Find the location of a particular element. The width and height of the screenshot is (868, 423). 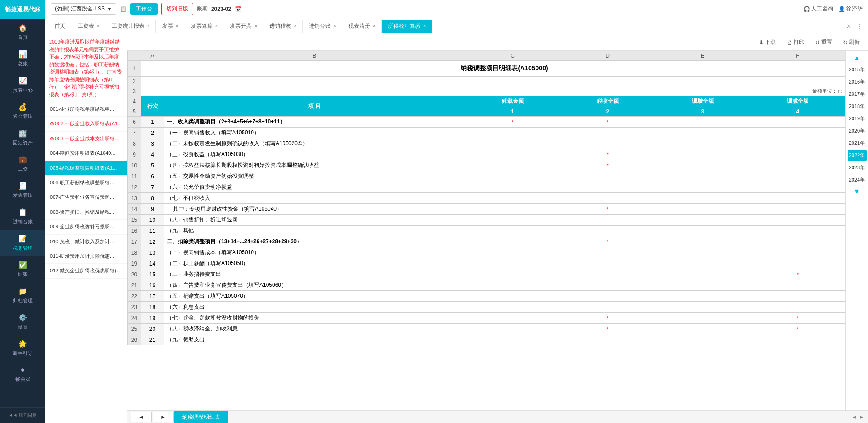

print-button: 🖨 打印 is located at coordinates (796, 43).